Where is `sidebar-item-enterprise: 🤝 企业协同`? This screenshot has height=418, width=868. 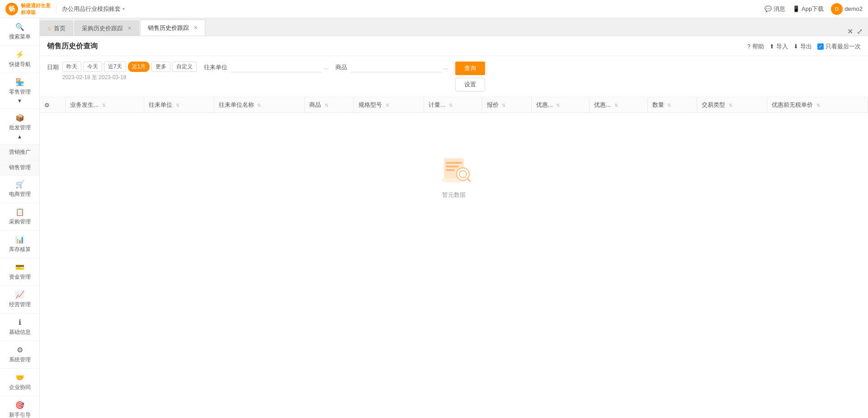
sidebar-item-enterprise: 🤝 企业协同 is located at coordinates (20, 383).